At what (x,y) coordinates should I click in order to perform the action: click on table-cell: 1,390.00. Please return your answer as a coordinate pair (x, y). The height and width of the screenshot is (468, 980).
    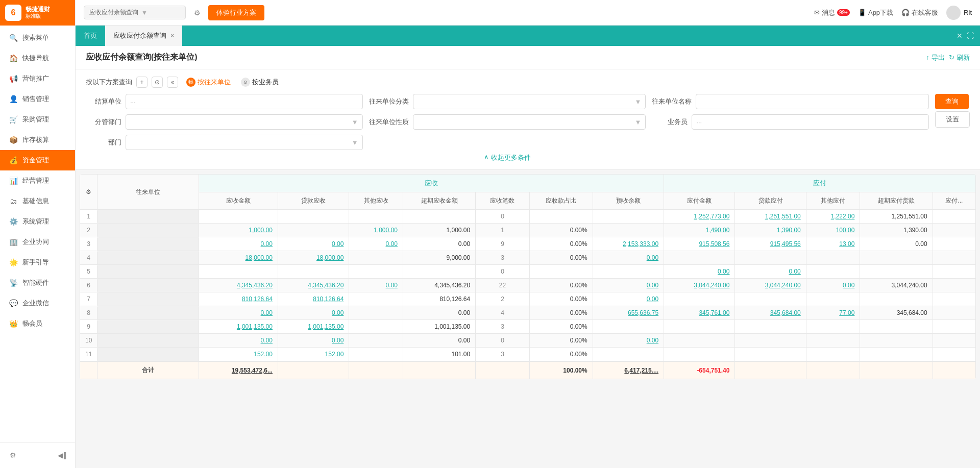
    Looking at the image, I should click on (771, 231).